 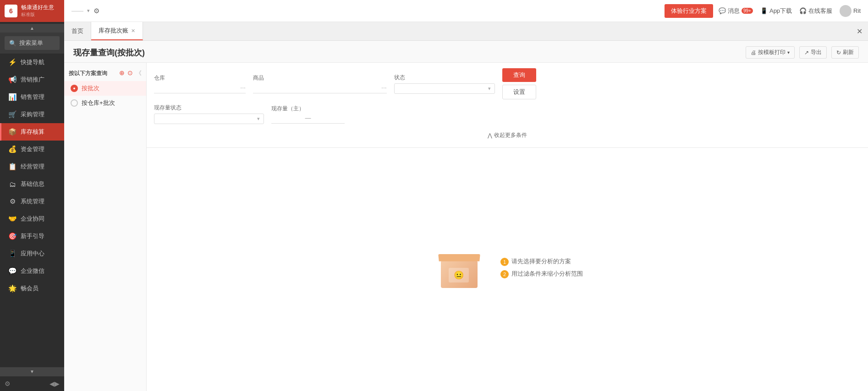 What do you see at coordinates (32, 219) in the screenshot?
I see `sidebar-item-enterprise: 🤝企业协同` at bounding box center [32, 219].